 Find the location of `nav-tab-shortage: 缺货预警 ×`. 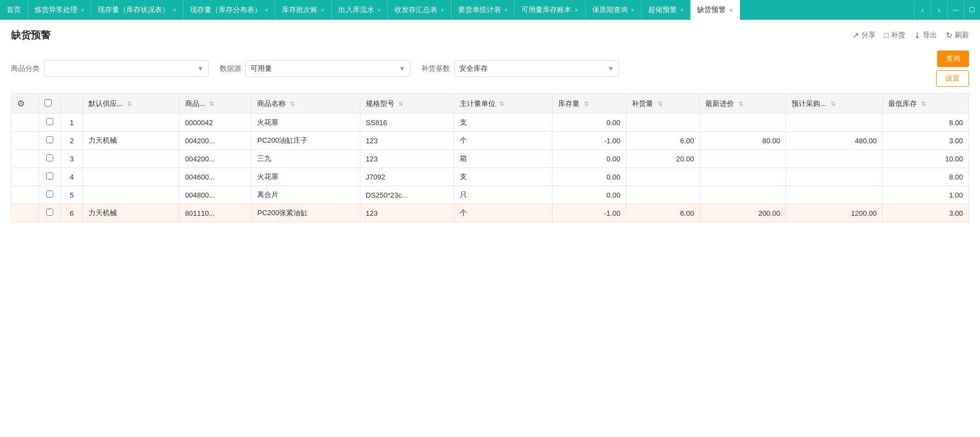

nav-tab-shortage: 缺货预警 × is located at coordinates (715, 10).